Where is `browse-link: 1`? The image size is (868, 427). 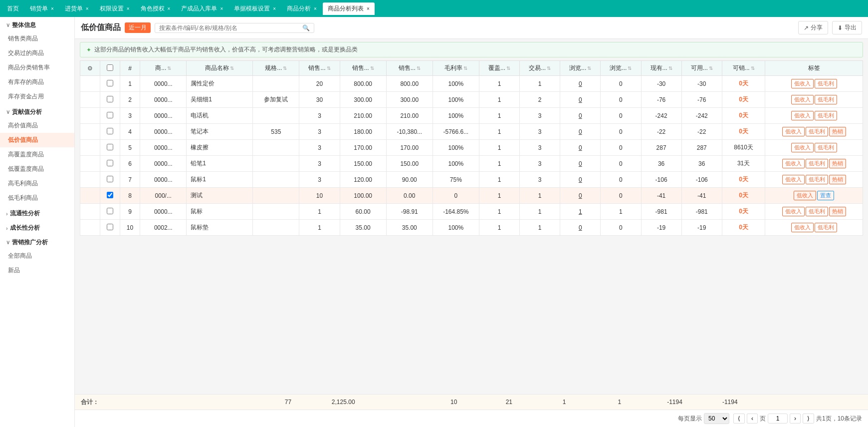
browse-link: 1 is located at coordinates (581, 212).